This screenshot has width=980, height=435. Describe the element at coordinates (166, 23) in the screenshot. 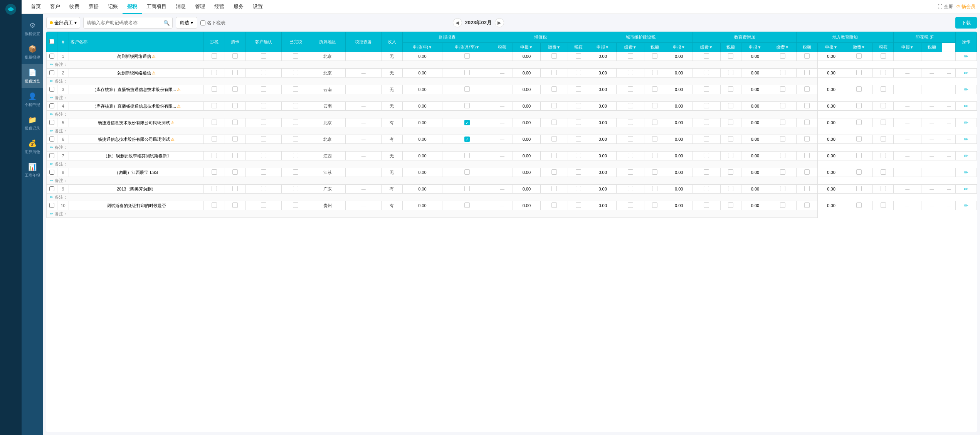

I see `search-button: 🔍` at that location.